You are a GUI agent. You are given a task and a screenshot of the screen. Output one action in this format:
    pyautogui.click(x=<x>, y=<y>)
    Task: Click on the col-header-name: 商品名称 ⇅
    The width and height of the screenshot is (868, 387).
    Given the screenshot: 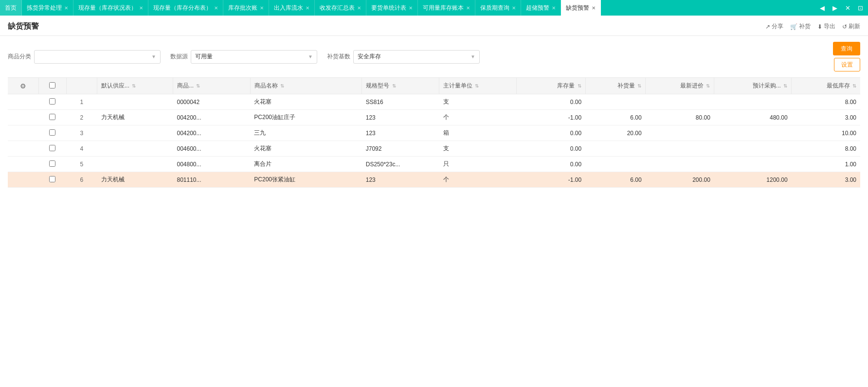 What is the action you would take?
    pyautogui.click(x=306, y=86)
    